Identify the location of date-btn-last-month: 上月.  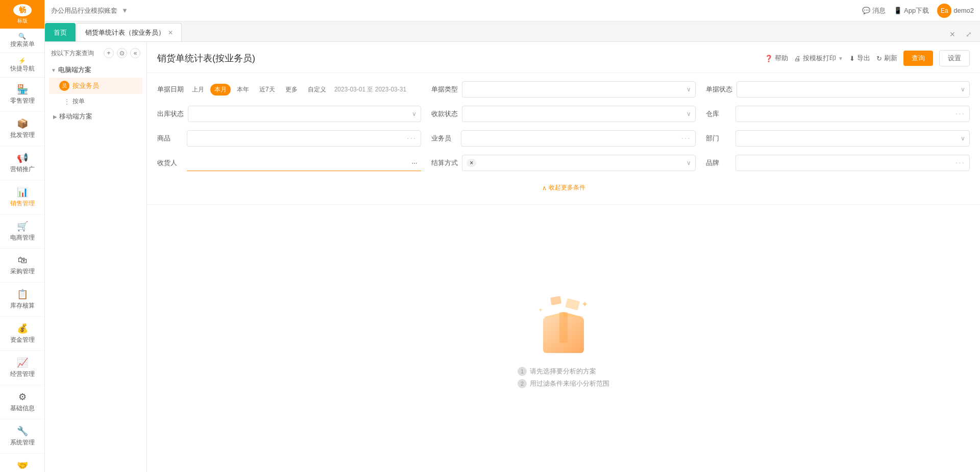
(198, 90).